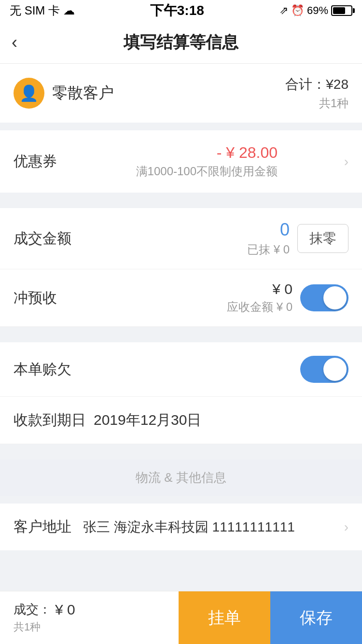 The height and width of the screenshot is (644, 362). What do you see at coordinates (50, 420) in the screenshot?
I see `due-date-label: 收款到期日` at bounding box center [50, 420].